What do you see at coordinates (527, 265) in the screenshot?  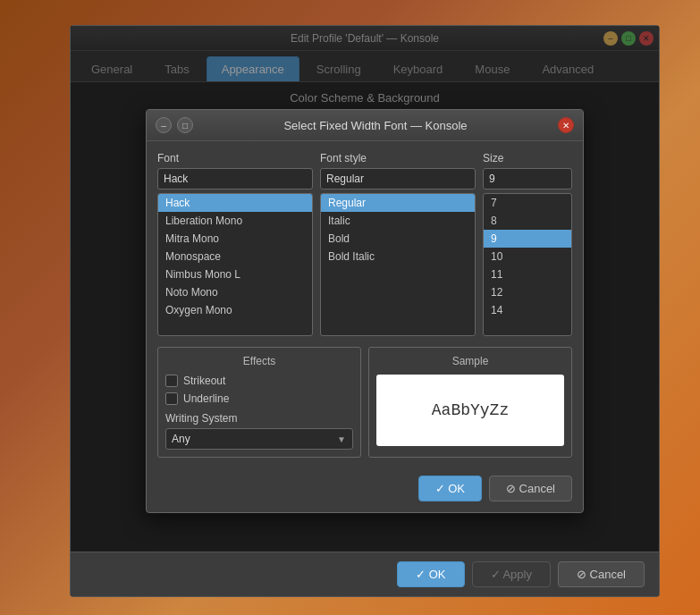 I see `size-list: 7 8 9 10 11 12 14` at bounding box center [527, 265].